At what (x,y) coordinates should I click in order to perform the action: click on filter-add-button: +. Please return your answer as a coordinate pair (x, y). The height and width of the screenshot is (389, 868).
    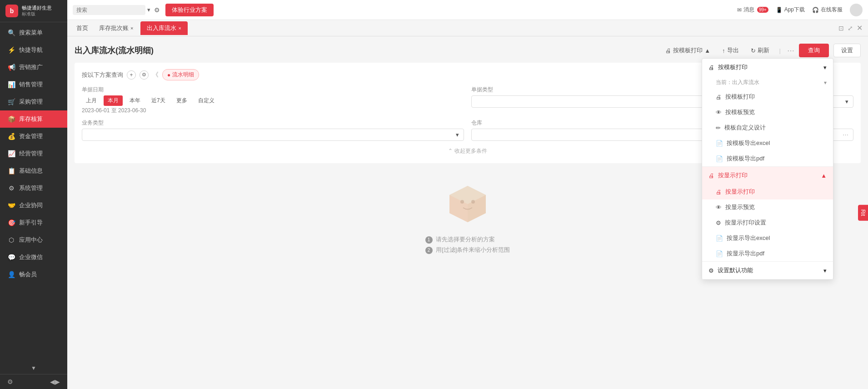
    Looking at the image, I should click on (131, 75).